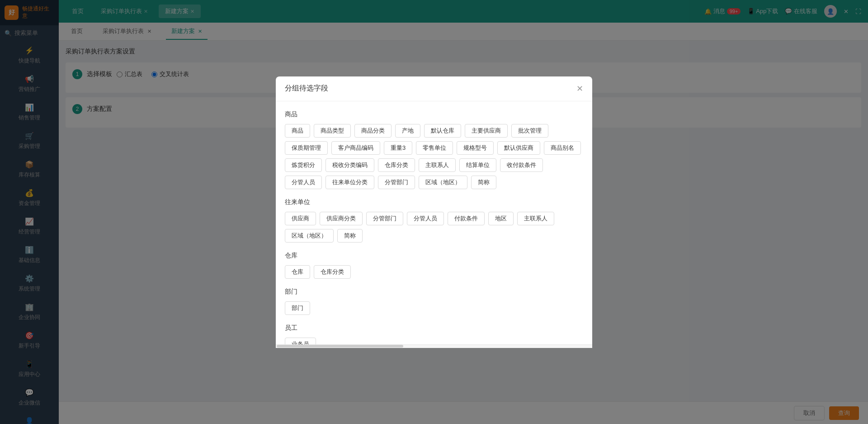 This screenshot has height=424, width=868. What do you see at coordinates (530, 131) in the screenshot?
I see `field-batch-manage: 批次管理` at bounding box center [530, 131].